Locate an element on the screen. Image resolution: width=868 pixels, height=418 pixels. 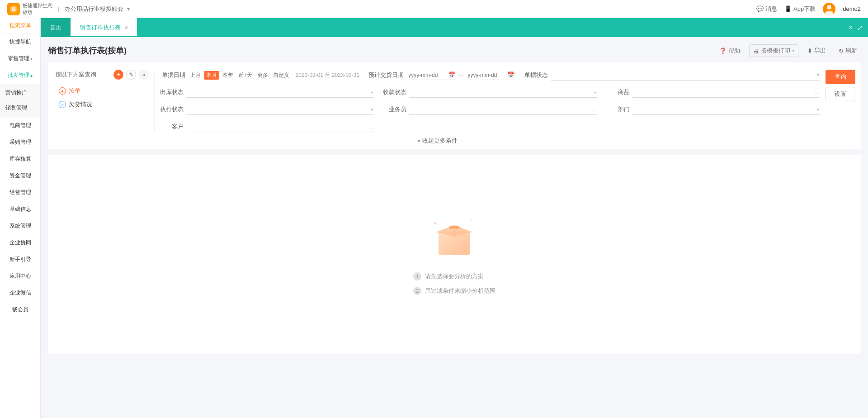
print-icon: 🖨 is located at coordinates (756, 51).